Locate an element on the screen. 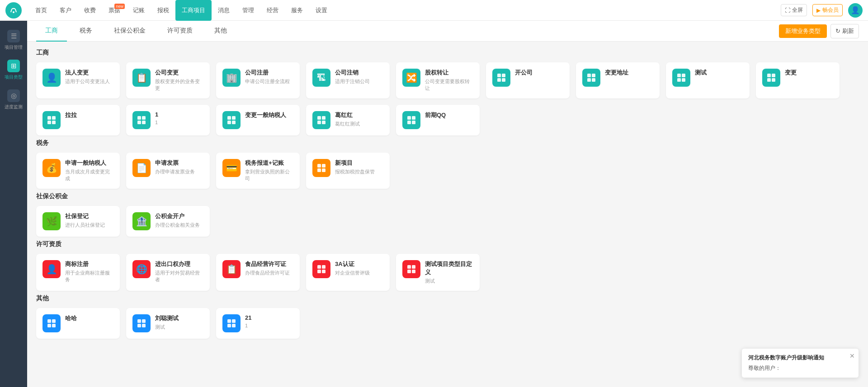  top-right: ⛶ 全屏 ▶ 畅会员 👤 is located at coordinates (822, 10).